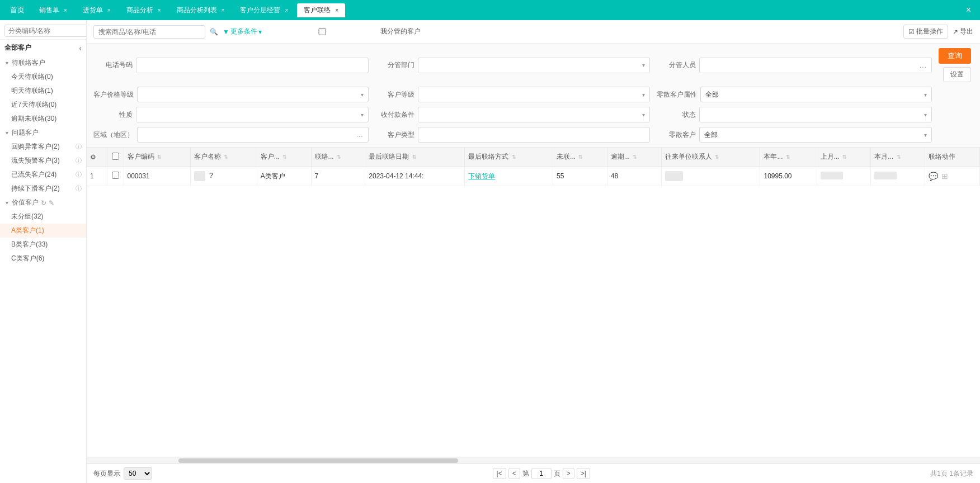 This screenshot has width=980, height=483. Describe the element at coordinates (620, 157) in the screenshot. I see `col-label: 逾期...` at that location.